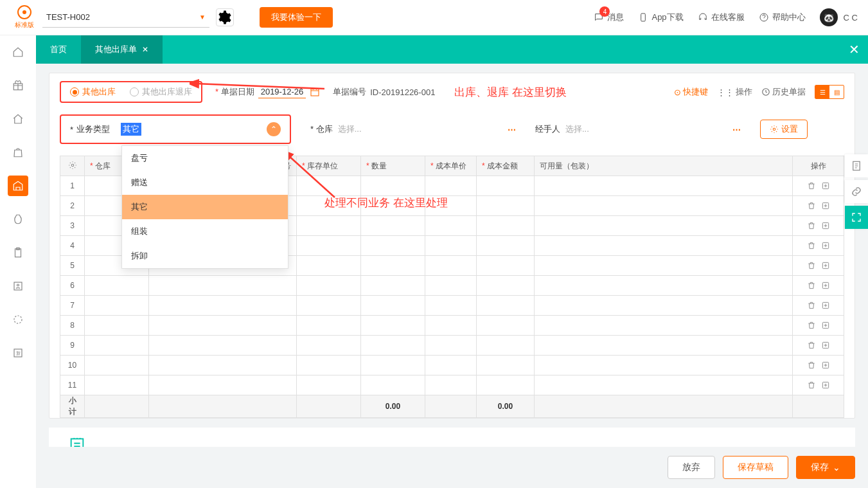 This screenshot has width=868, height=488. Describe the element at coordinates (784, 92) in the screenshot. I see `history-link: 历史单据` at that location.